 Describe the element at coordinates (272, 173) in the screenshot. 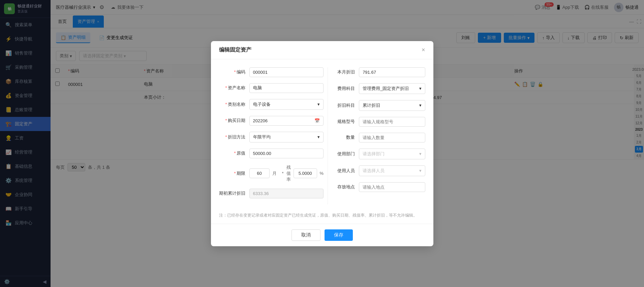

I see `form-row-period: *期限 月 * 残值率 %` at that location.